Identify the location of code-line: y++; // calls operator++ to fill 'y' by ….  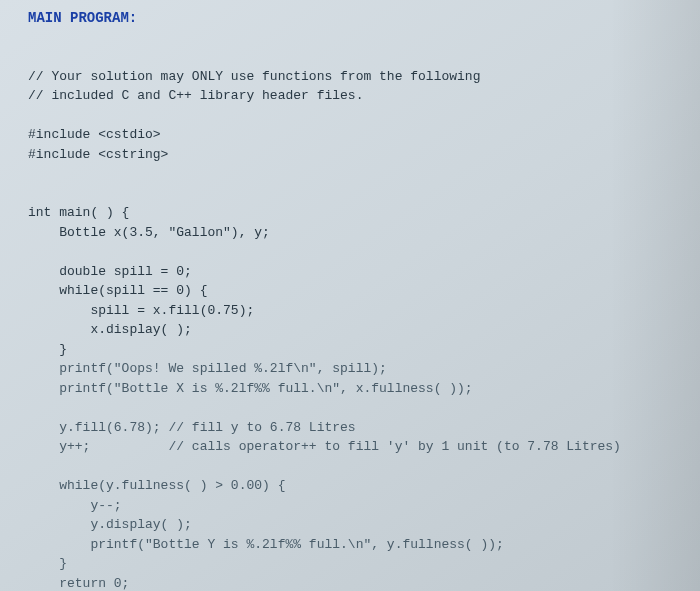
(324, 446).